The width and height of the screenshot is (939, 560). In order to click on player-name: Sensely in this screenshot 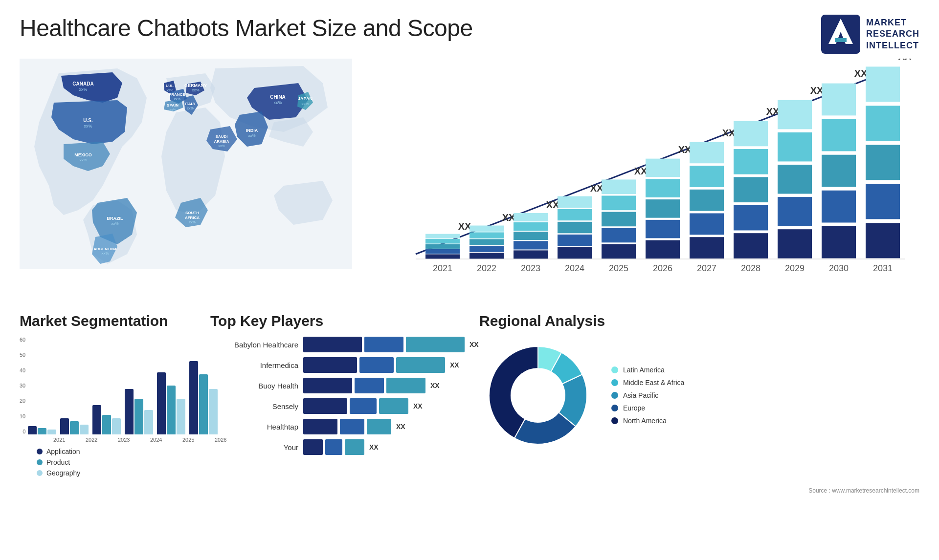, I will do `click(254, 407)`.